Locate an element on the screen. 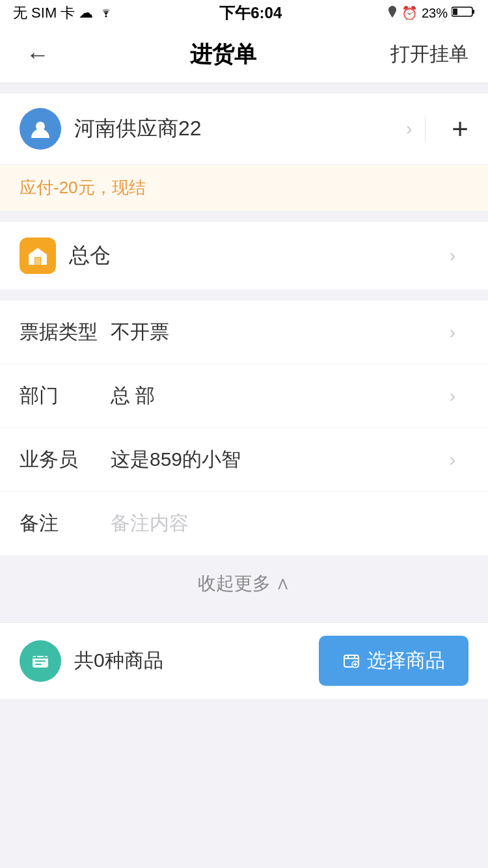 The image size is (488, 868). alarm-icon: ⏰ is located at coordinates (410, 13).